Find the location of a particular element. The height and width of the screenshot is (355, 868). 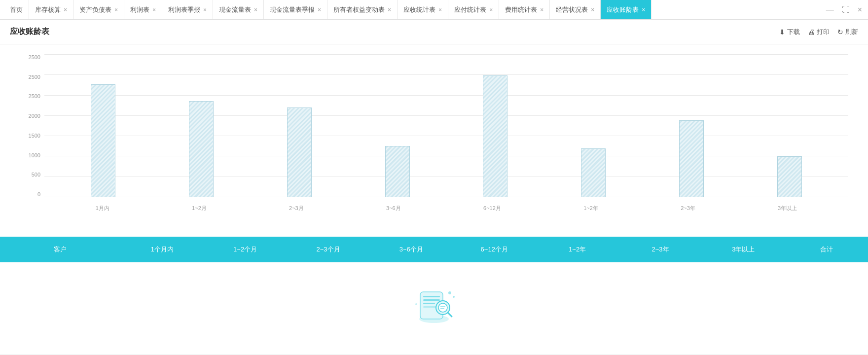

close-tab-profit: × is located at coordinates (154, 10).